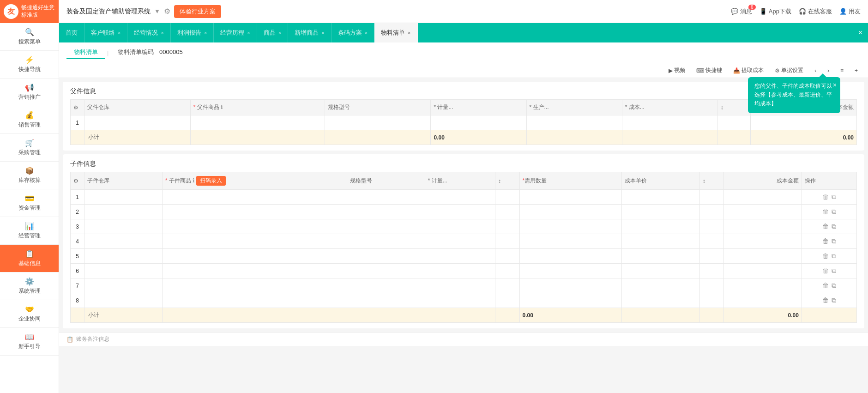 The height and width of the screenshot is (393, 868). I want to click on close-all-button: ×, so click(861, 33).